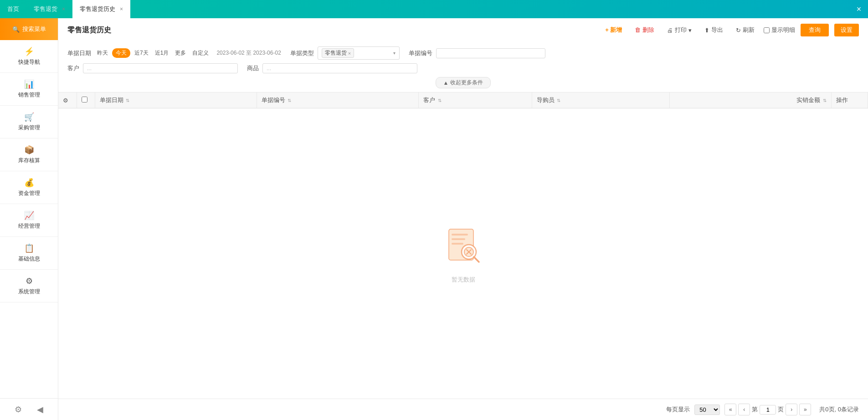 The height and width of the screenshot is (420, 868). Describe the element at coordinates (85, 99) in the screenshot. I see `select-all-checkbox` at that location.